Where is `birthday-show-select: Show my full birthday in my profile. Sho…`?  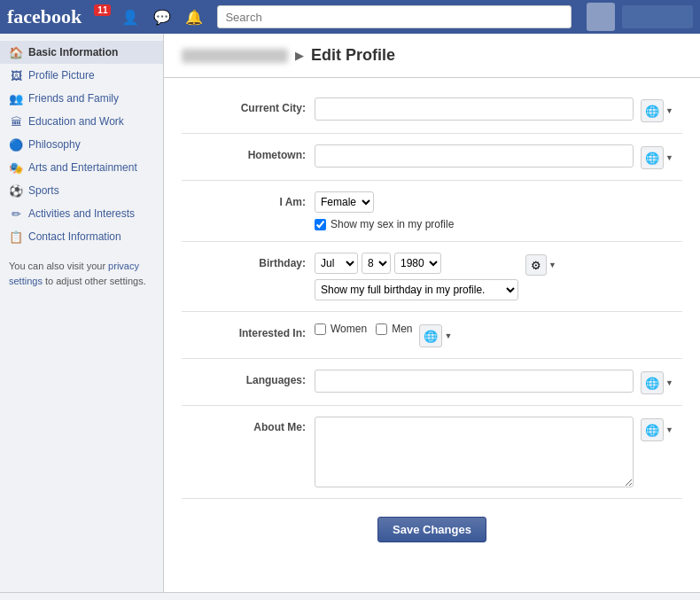 birthday-show-select: Show my full birthday in my profile. Sho… is located at coordinates (416, 290).